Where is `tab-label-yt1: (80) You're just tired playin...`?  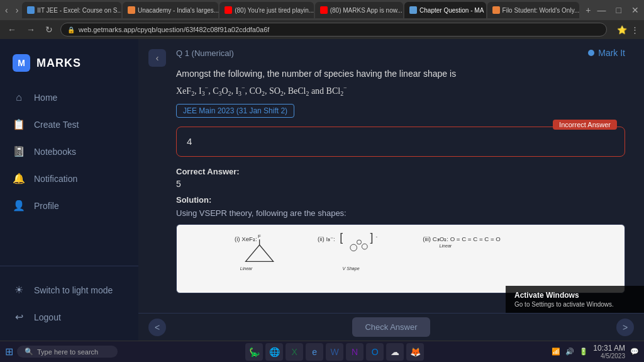
tab-label-yt1: (80) You're just tired playin... is located at coordinates (274, 10).